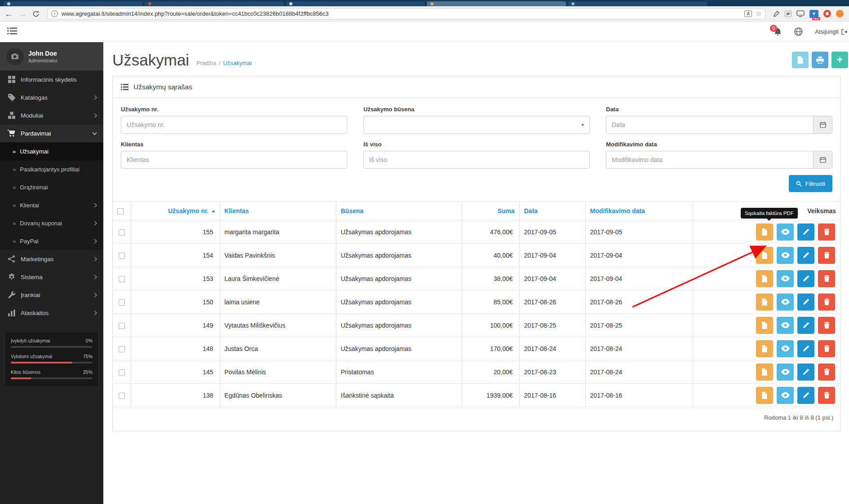 Image resolution: width=849 pixels, height=504 pixels. Describe the element at coordinates (758, 13) in the screenshot. I see `bookmark-star-icon: ☆` at that location.